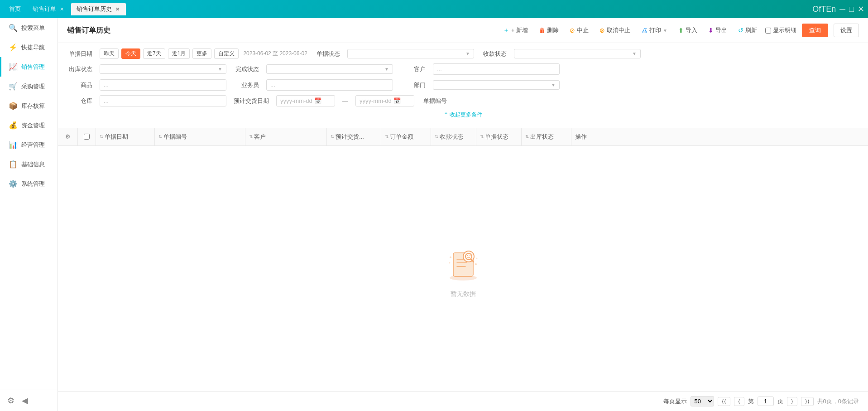  Describe the element at coordinates (665, 31) in the screenshot. I see `print-dropdown-icon: ▼` at that location.